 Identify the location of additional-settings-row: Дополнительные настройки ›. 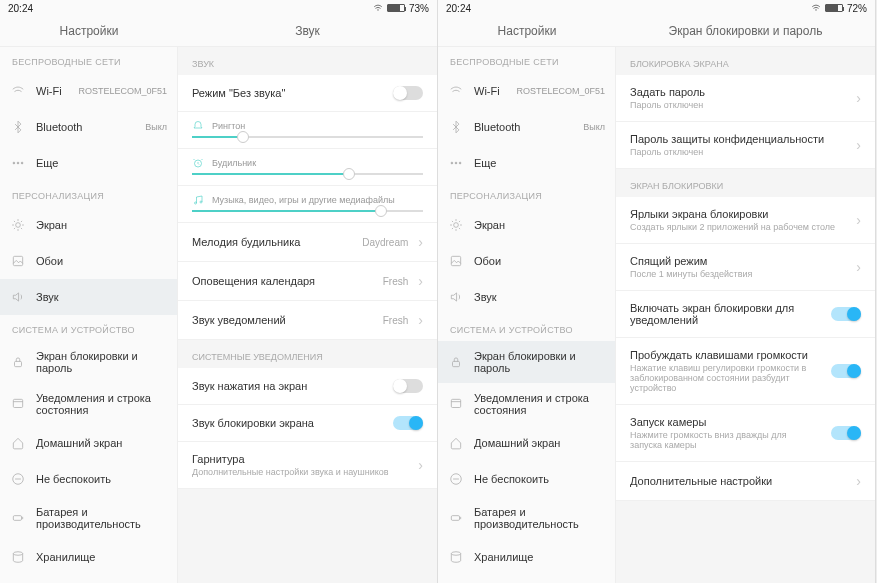
(746, 482).